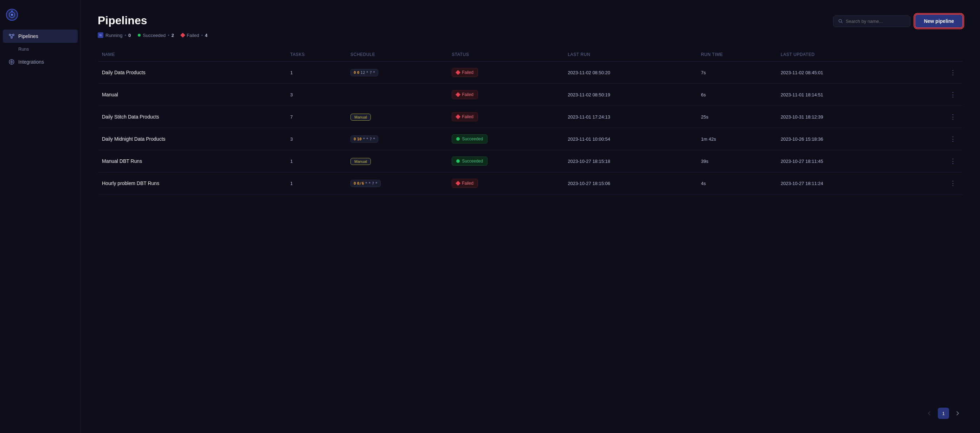 Image resolution: width=980 pixels, height=433 pixels. What do you see at coordinates (316, 117) in the screenshot?
I see `cell-tasks: 7` at bounding box center [316, 117].